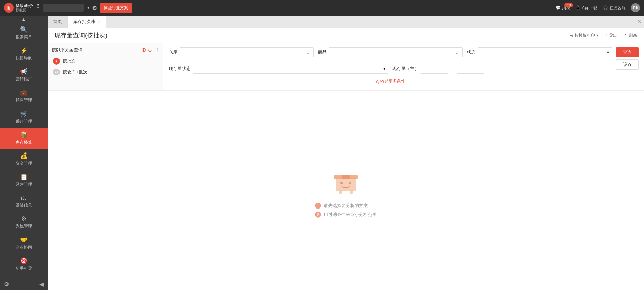  Describe the element at coordinates (539, 52) in the screenshot. I see `status-filter-group: 状态 ▾` at that location.